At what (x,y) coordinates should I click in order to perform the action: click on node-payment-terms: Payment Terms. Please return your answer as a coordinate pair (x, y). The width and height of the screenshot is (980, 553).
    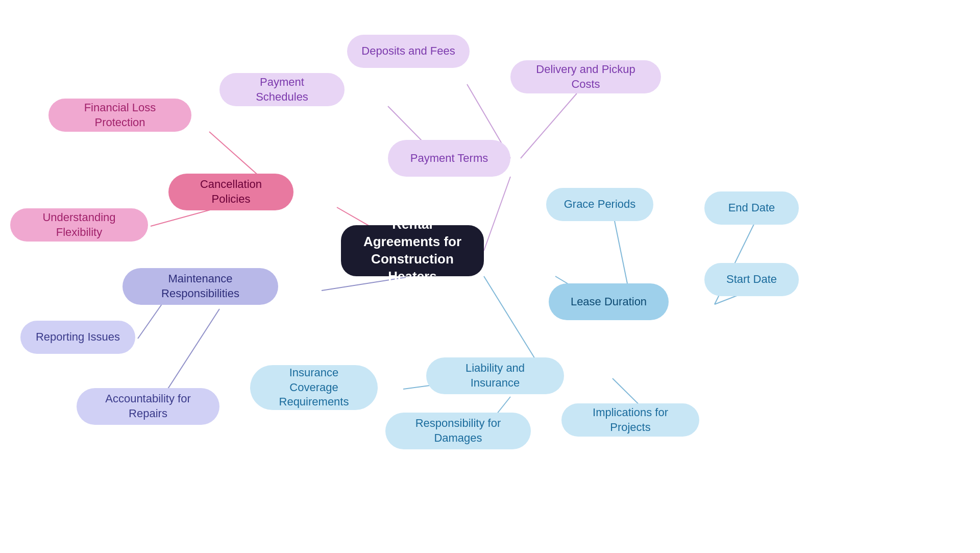
    Looking at the image, I should click on (449, 158).